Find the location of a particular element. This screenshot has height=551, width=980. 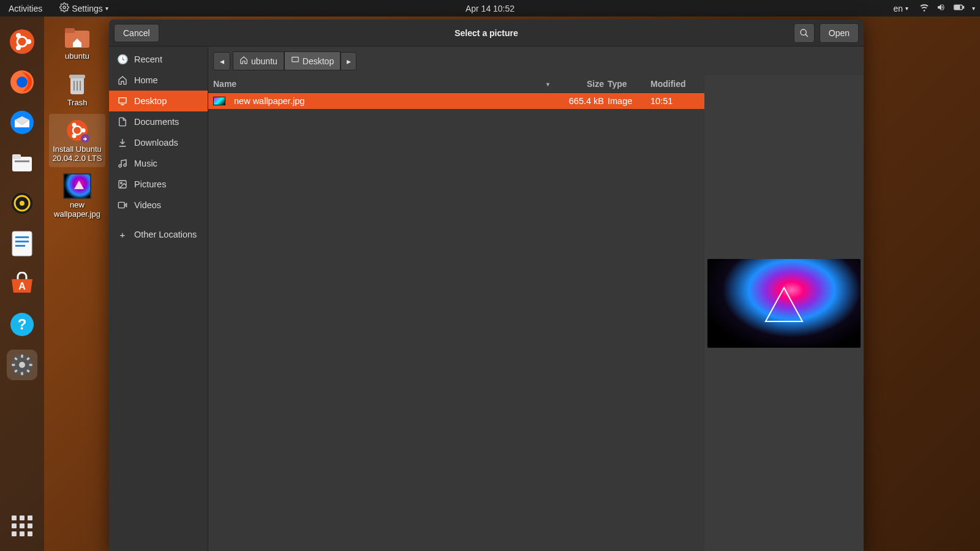

input-source-indicator: en▾ is located at coordinates (900, 9).